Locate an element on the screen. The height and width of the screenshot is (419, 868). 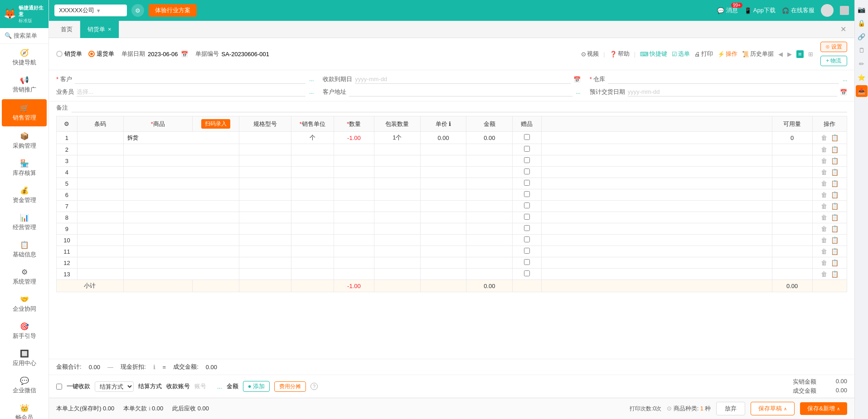
user-menu is located at coordinates (844, 10).